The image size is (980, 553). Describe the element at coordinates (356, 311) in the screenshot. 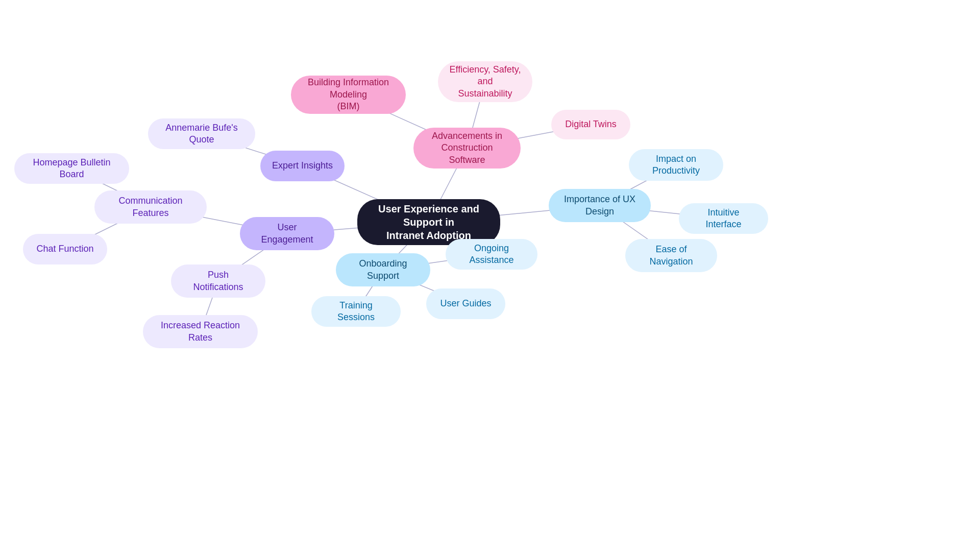

I see `training-sessions-label: Training Sessions` at that location.